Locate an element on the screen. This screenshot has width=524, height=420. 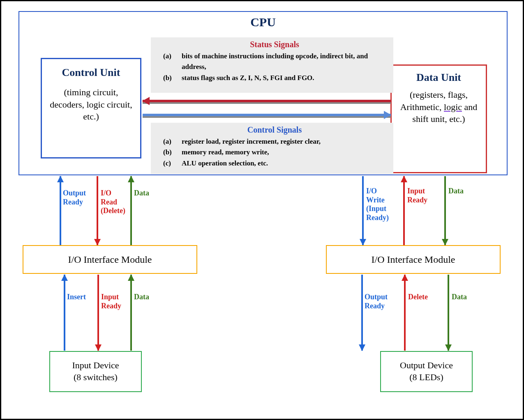
label-data-right-top: Data is located at coordinates (456, 191).